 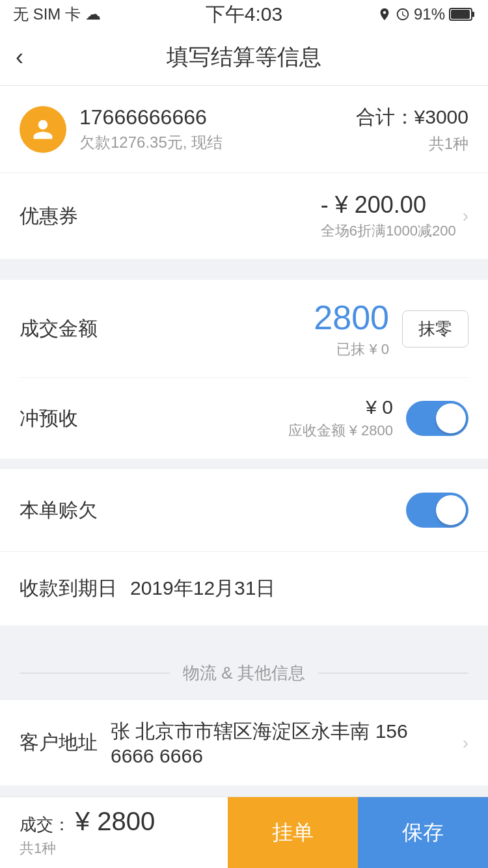 I want to click on prereceive-toggle, so click(x=437, y=418).